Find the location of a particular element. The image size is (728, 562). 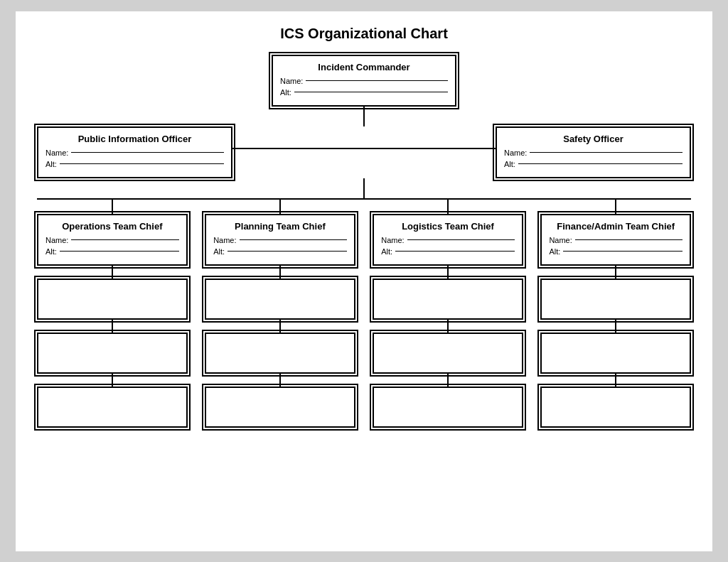

ops-chief-box: Operations Team Chief Name: Alt: is located at coordinates (112, 240).